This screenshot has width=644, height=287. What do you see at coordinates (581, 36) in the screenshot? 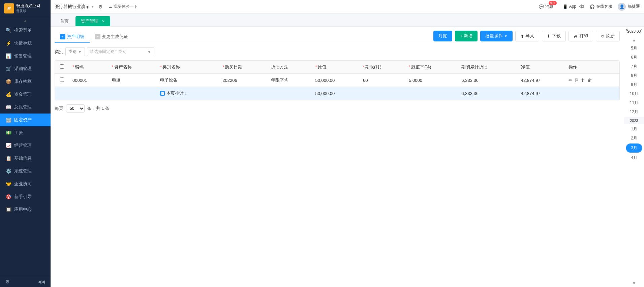
I see `print-button: 🖨 打印` at bounding box center [581, 36].